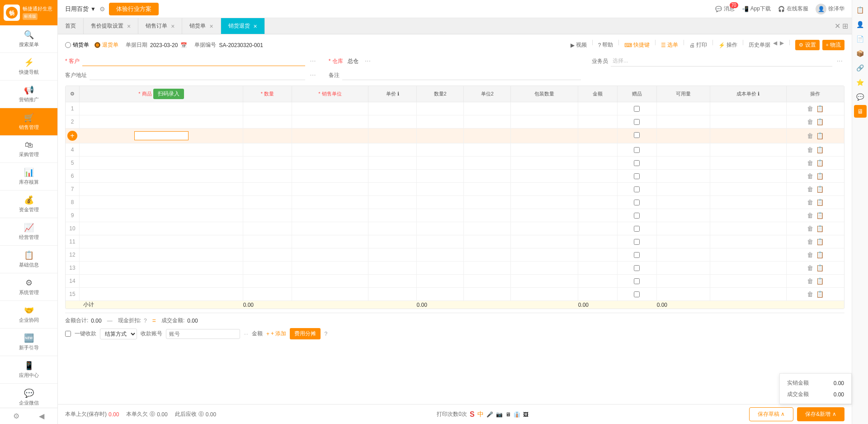 The height and width of the screenshot is (424, 868). What do you see at coordinates (118, 334) in the screenshot?
I see `calc-method-select: 结算方式` at bounding box center [118, 334].